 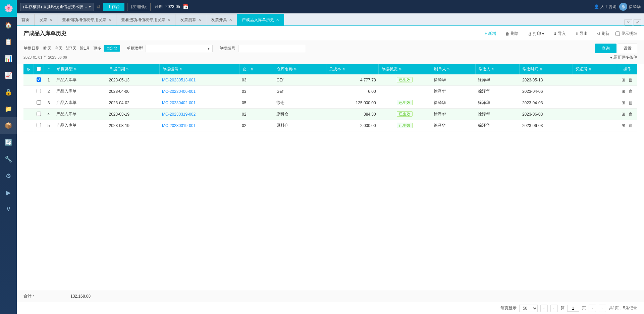 I want to click on customer-service: 👤 人工咨询, so click(x=605, y=7).